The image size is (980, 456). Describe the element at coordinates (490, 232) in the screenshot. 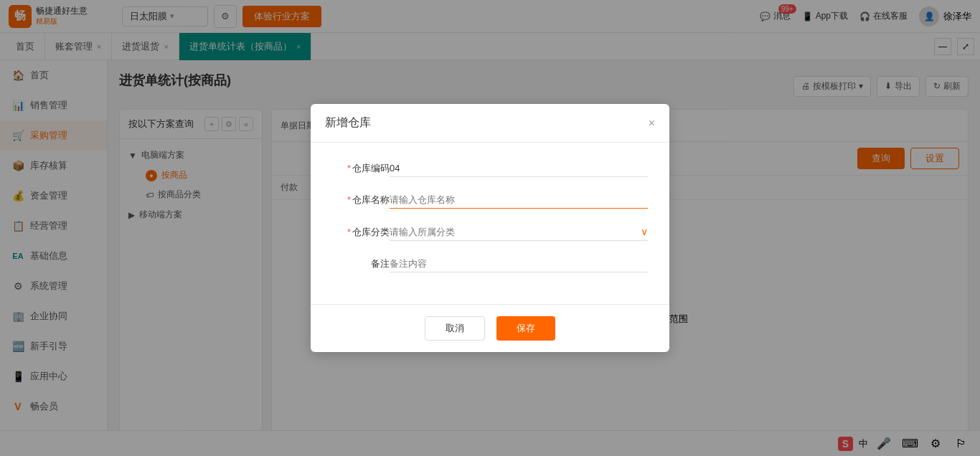

I see `warehouse-category-row: 仓库分类 ∨` at that location.